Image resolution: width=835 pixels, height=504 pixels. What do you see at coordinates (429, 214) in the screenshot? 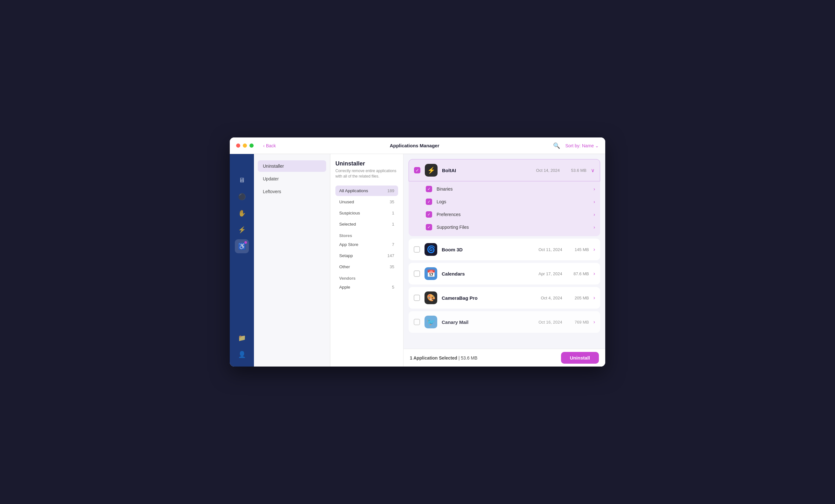
I see `sub-checkbox-preferences: ✓` at bounding box center [429, 214].